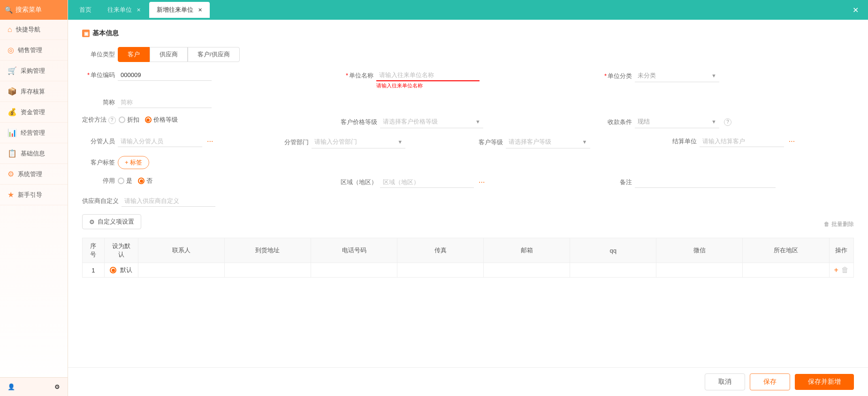  Describe the element at coordinates (133, 163) in the screenshot. I see `add-tag-button: + 标签` at that location.